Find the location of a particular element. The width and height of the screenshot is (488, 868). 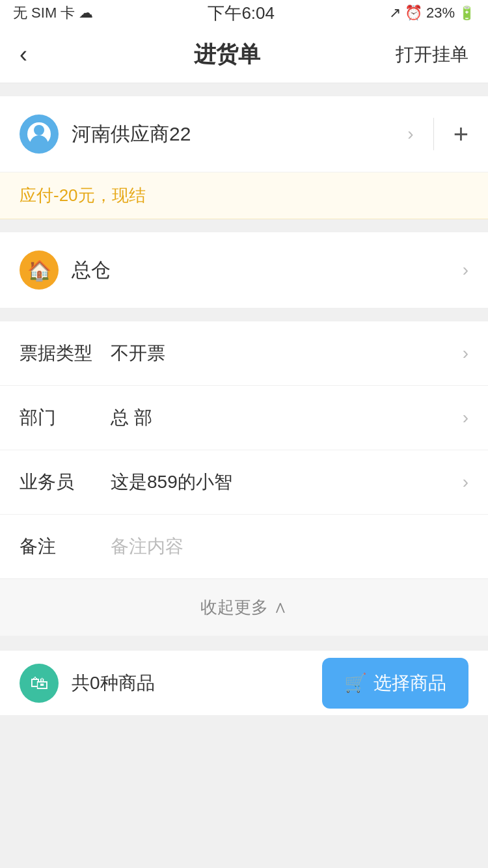

supplier-actions: › + is located at coordinates (438, 134).